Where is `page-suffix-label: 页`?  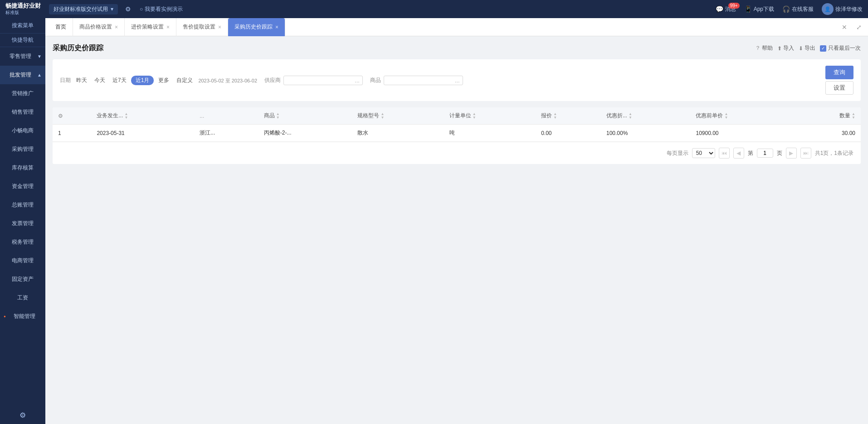
page-suffix-label: 页 is located at coordinates (780, 153).